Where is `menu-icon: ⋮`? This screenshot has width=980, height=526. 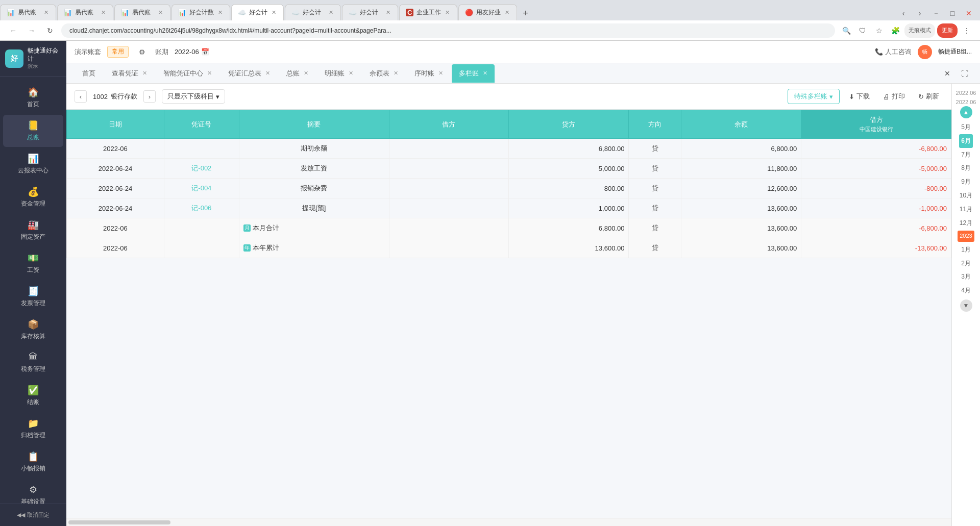 menu-icon: ⋮ is located at coordinates (967, 31).